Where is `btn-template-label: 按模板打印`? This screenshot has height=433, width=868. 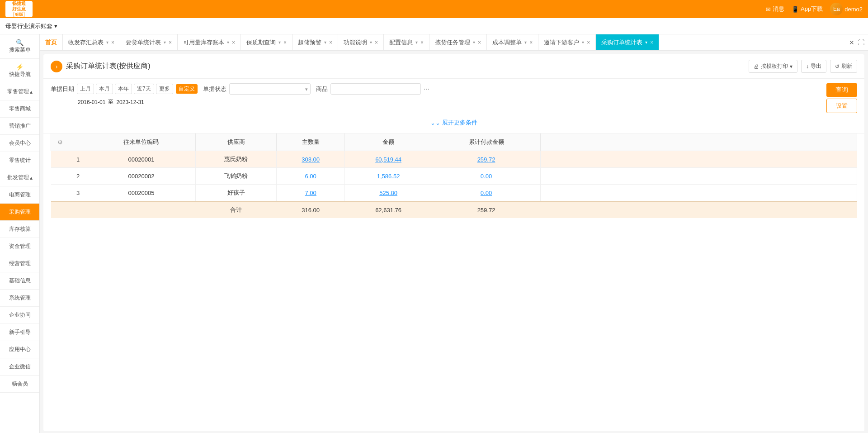
btn-template-label: 按模板打印 is located at coordinates (774, 66).